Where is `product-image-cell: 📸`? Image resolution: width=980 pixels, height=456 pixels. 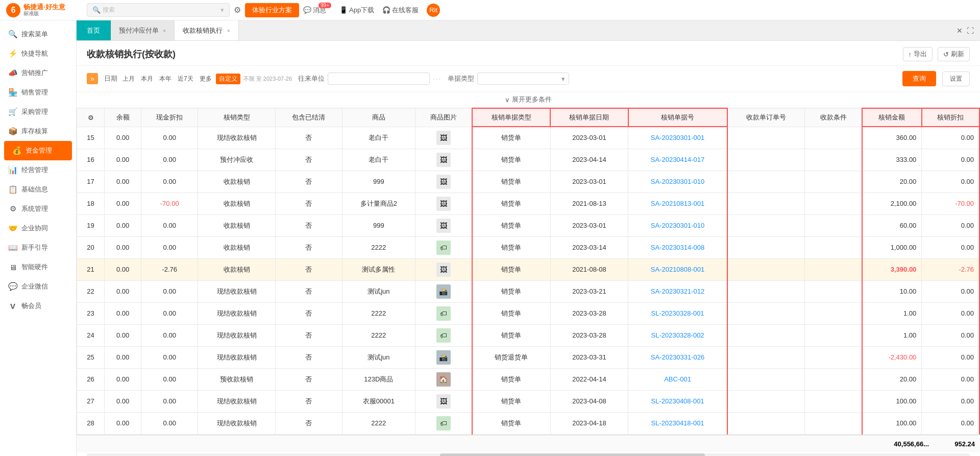 product-image-cell: 📸 is located at coordinates (444, 291).